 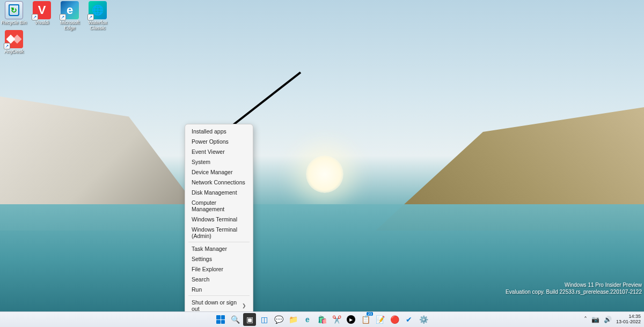 What do you see at coordinates (574, 285) in the screenshot?
I see `watermark-edition: Windows 11 Pro Insider Preview` at bounding box center [574, 285].